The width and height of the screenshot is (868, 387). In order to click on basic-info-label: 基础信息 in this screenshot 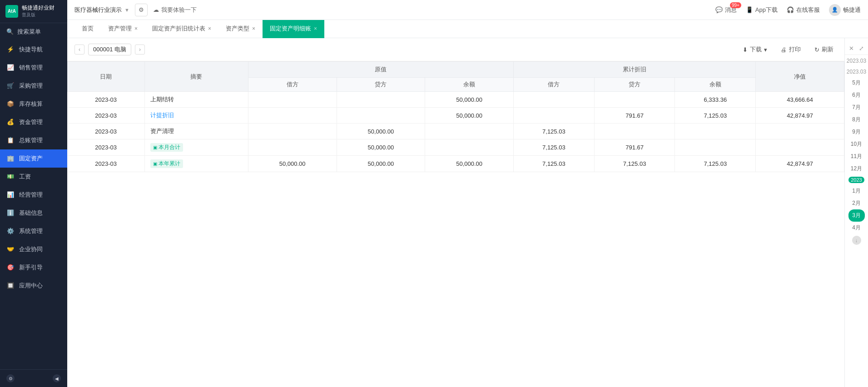, I will do `click(31, 213)`.